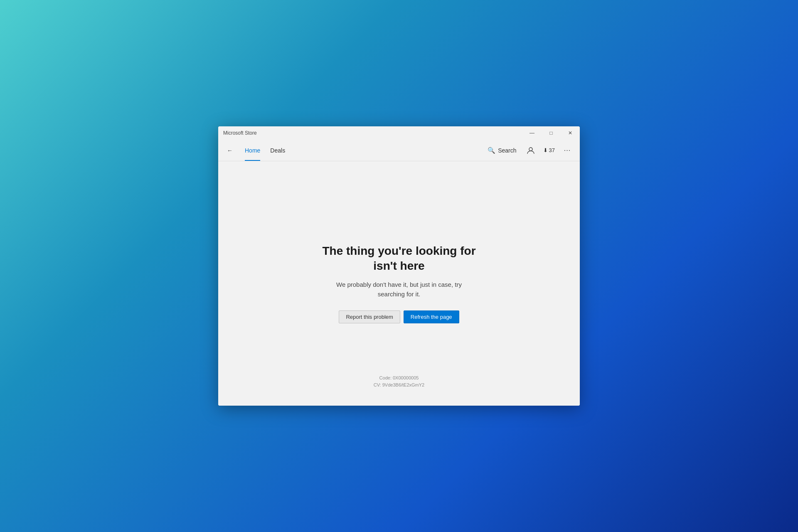  I want to click on refresh-page-button: Refresh the page, so click(431, 317).